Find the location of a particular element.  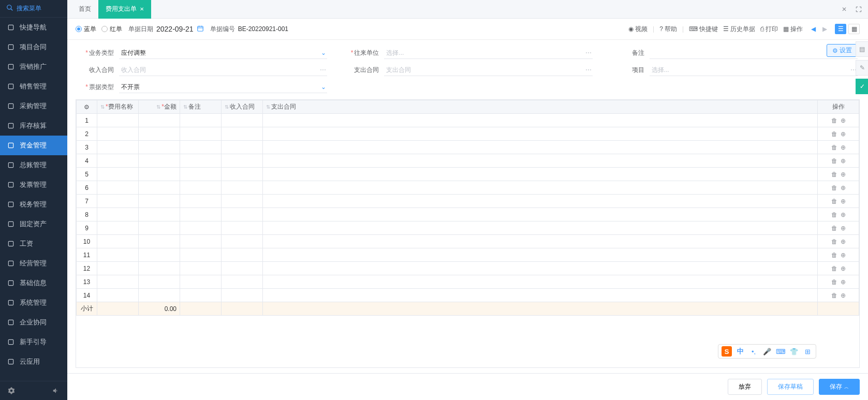

rail-check-icon: ✓ is located at coordinates (862, 86).